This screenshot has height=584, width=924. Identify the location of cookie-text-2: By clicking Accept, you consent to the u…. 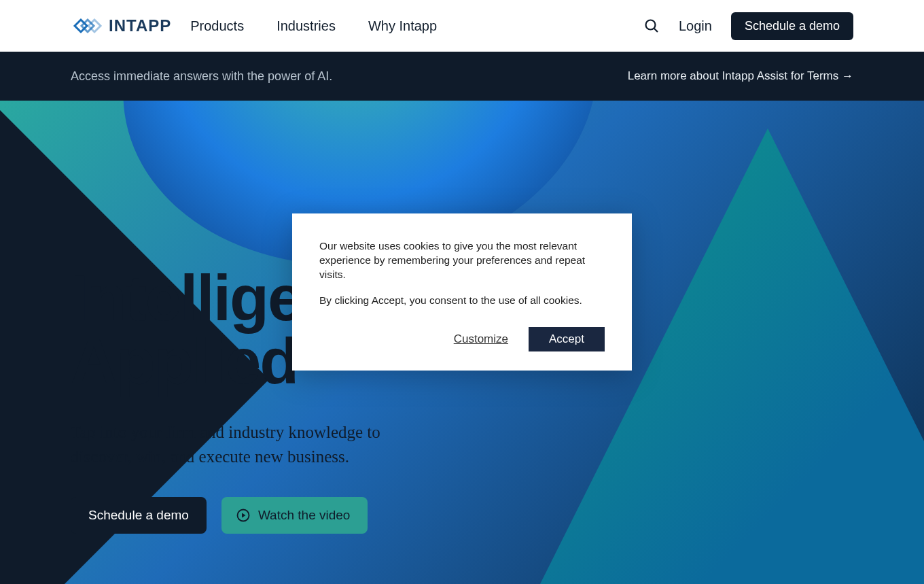
(462, 300).